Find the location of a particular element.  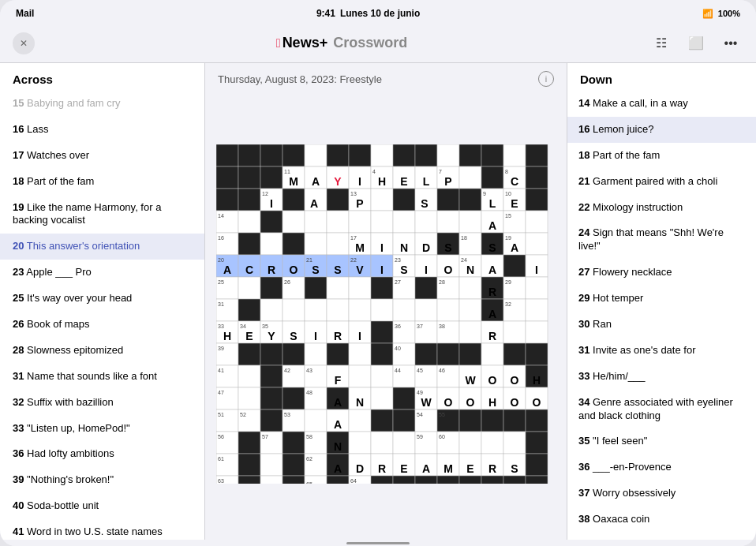

clue-down-36: 36 ___-en-Provence is located at coordinates (661, 467).